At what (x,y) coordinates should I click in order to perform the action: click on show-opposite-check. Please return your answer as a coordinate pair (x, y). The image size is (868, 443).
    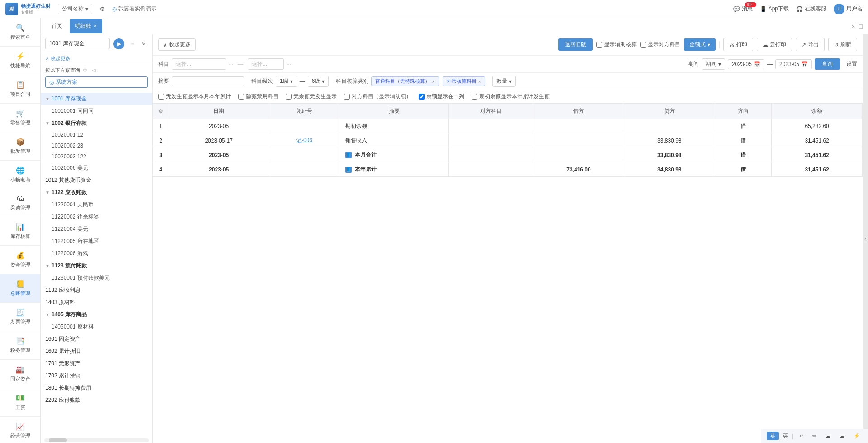
    Looking at the image, I should click on (643, 44).